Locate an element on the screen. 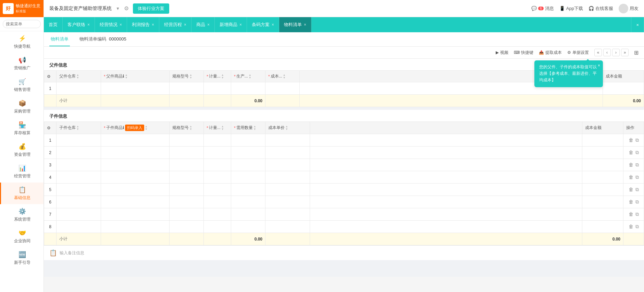 Image resolution: width=644 pixels, height=292 pixels. search-input is located at coordinates (22, 24).